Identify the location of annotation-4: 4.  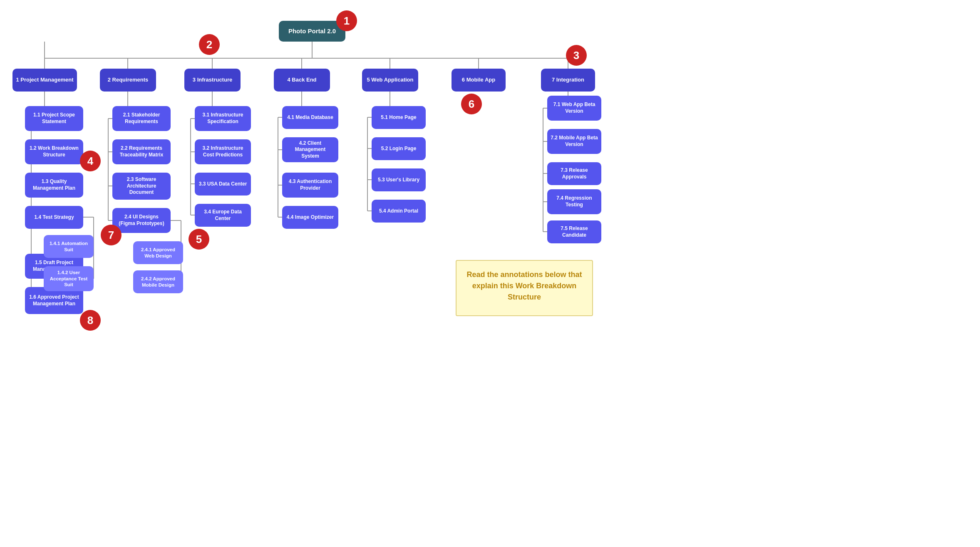
(90, 161).